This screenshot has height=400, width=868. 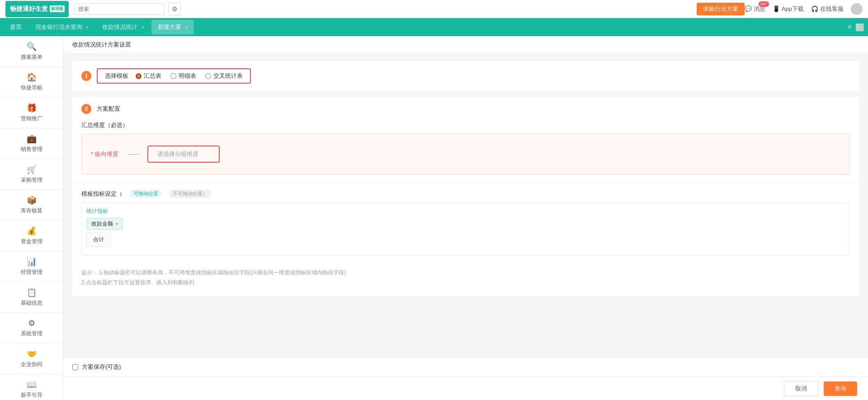 I want to click on sidebar-item-sales-label: 销售管理, so click(x=32, y=149).